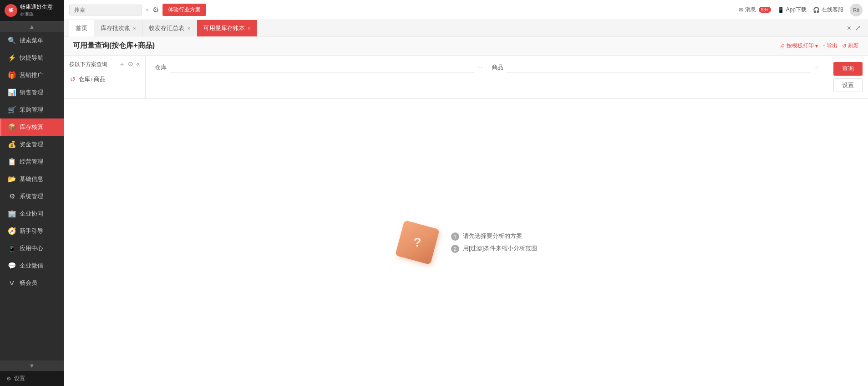  I want to click on sidebar-header: 畅 畅康通好生意 标准版, so click(32, 11).